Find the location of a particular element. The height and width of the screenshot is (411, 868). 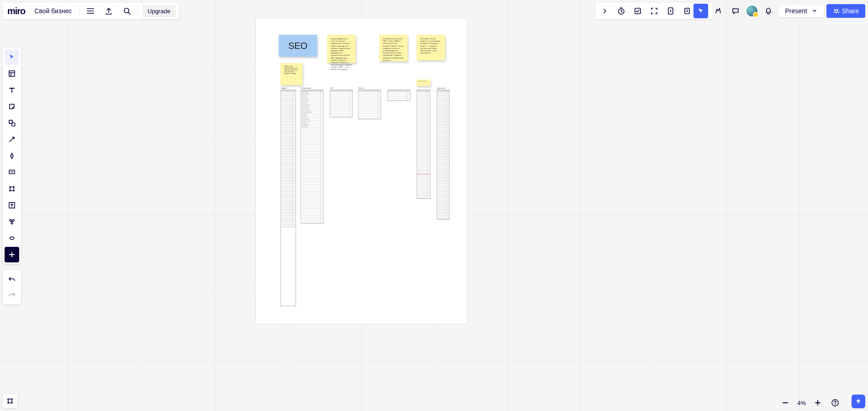

notifications-icon is located at coordinates (768, 11).